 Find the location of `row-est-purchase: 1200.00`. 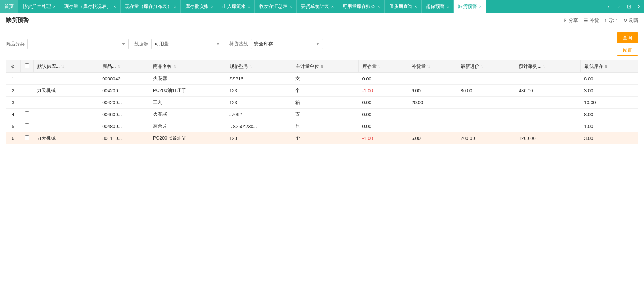

row-est-purchase: 1200.00 is located at coordinates (548, 138).